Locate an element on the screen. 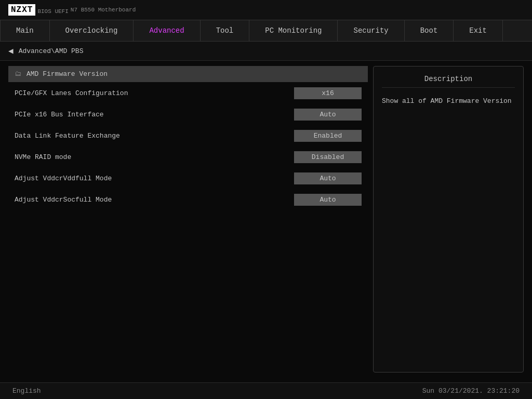  bios-label: BIOS UEFI is located at coordinates (53, 11).